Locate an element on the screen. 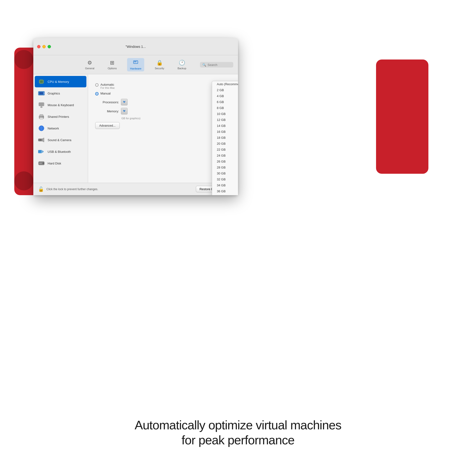 The height and width of the screenshot is (476, 476). dropdown-item: 22 GB is located at coordinates (225, 150).